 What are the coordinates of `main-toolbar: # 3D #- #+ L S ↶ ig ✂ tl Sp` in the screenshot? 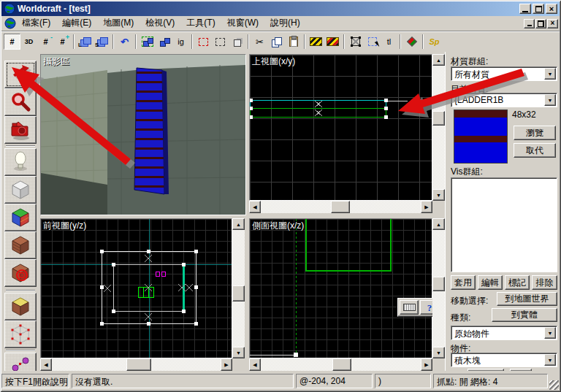 It's located at (280, 41).